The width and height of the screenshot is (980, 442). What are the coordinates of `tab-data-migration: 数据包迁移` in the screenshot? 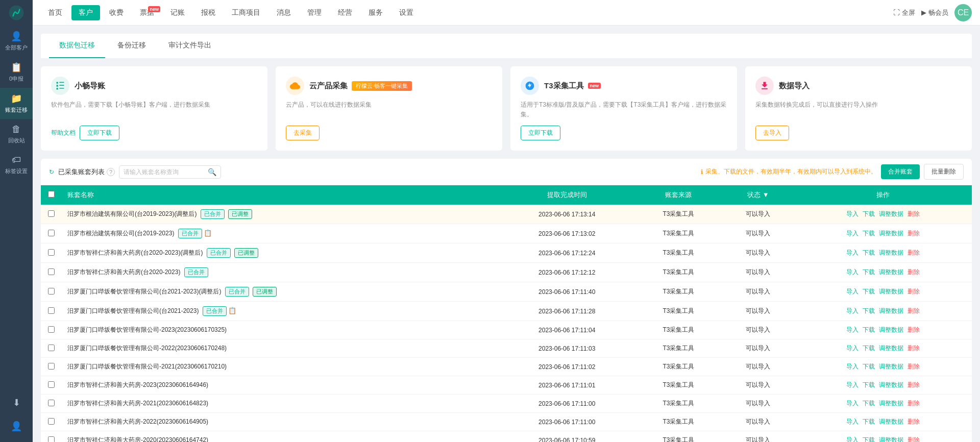 It's located at (77, 46).